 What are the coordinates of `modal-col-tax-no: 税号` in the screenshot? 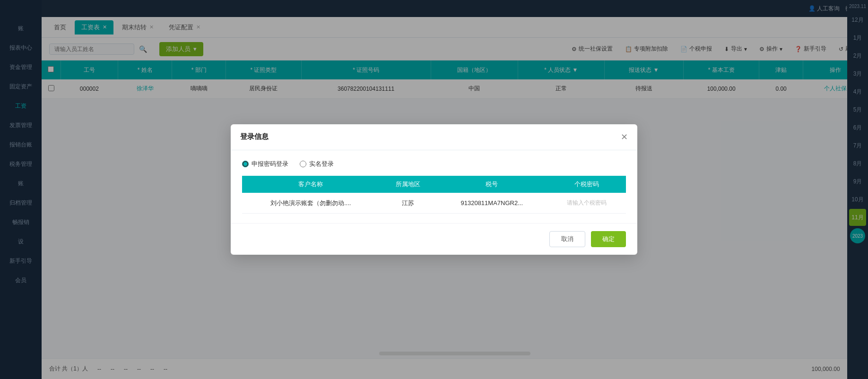 It's located at (492, 184).